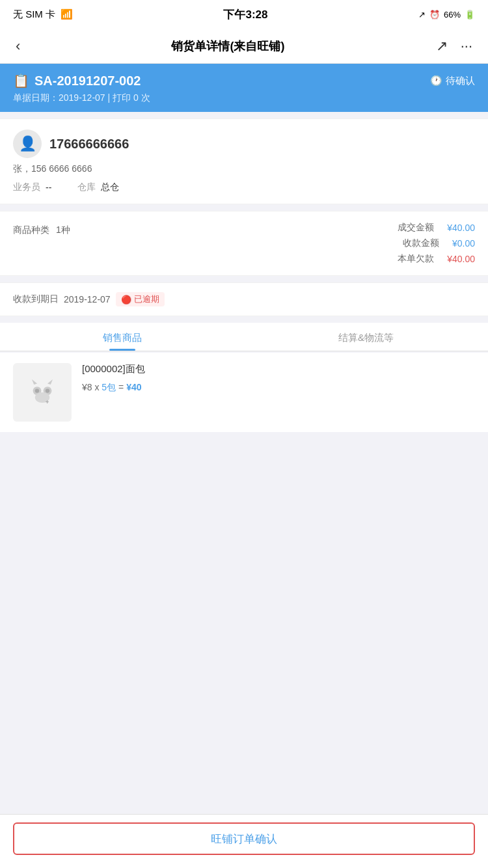  What do you see at coordinates (422, 14) in the screenshot?
I see `location-icon: ↗` at bounding box center [422, 14].